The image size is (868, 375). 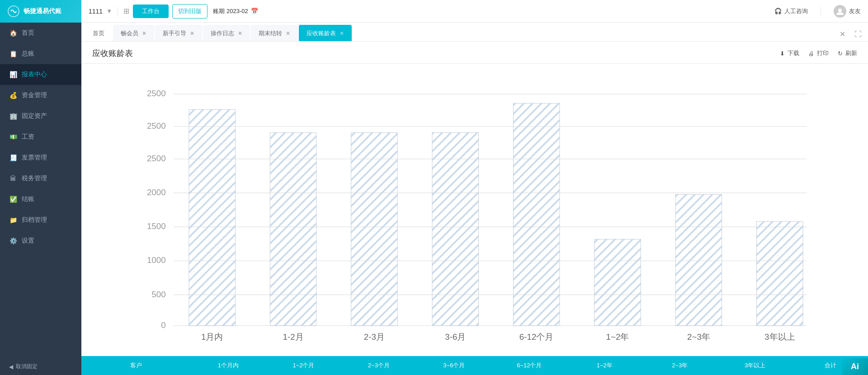 What do you see at coordinates (109, 11) in the screenshot?
I see `company-dropdown-icon: ▼` at bounding box center [109, 11].